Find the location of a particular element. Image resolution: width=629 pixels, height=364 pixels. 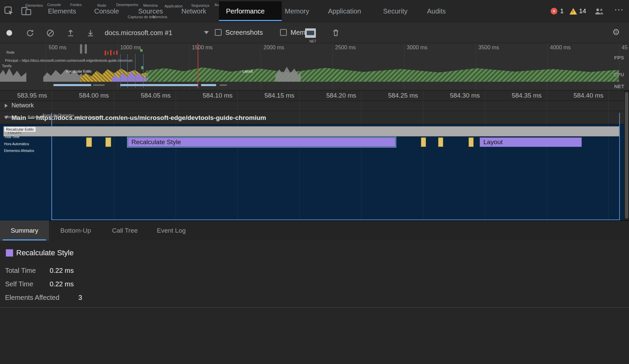

reload-icon is located at coordinates (30, 33).